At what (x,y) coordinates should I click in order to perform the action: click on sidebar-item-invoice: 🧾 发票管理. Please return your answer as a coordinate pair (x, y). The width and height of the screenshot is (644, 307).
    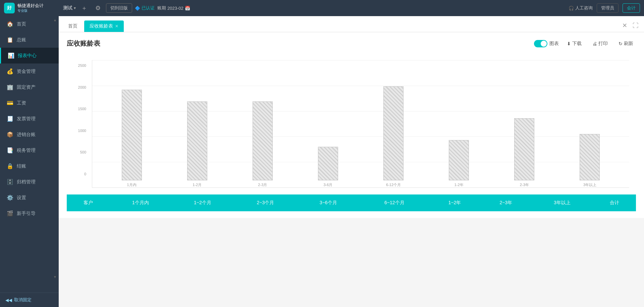
    Looking at the image, I should click on (30, 119).